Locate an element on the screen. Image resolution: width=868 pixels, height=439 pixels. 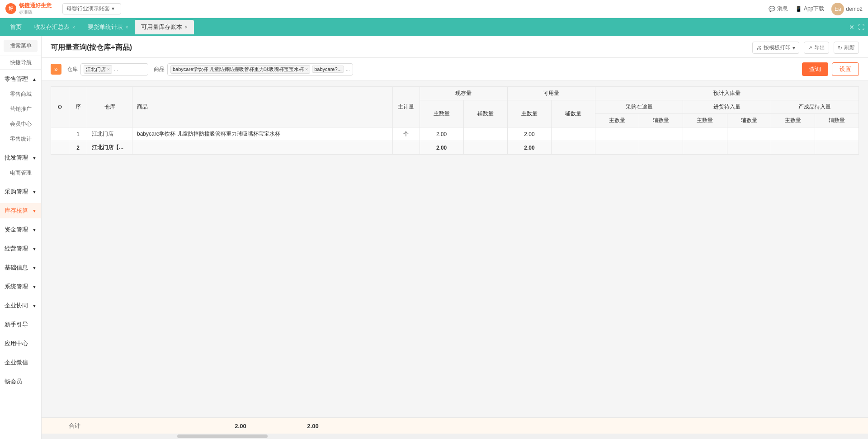
refresh-button: ↻ 刷新 is located at coordinates (846, 48).